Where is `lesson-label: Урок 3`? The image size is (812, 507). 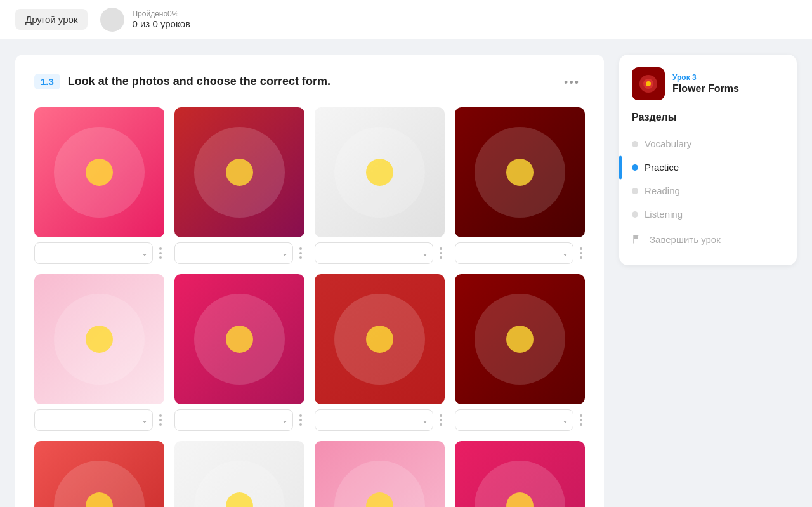
lesson-label: Урок 3 is located at coordinates (705, 77).